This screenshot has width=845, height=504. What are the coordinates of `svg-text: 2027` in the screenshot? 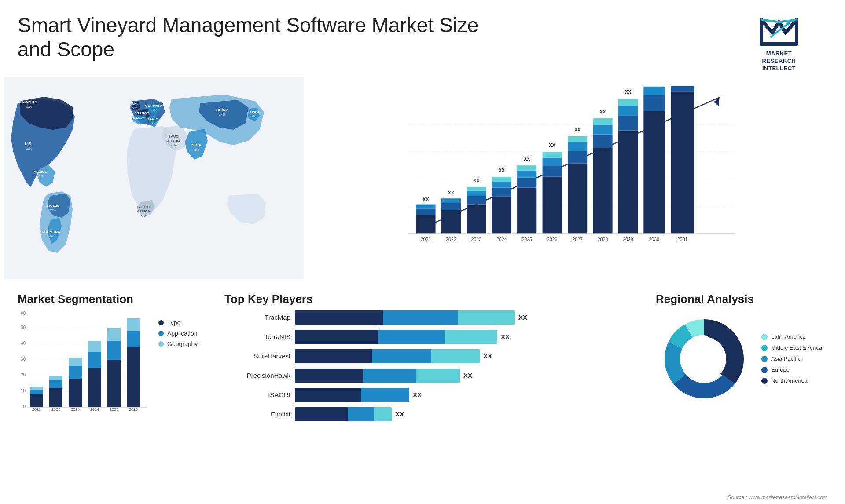 It's located at (577, 239).